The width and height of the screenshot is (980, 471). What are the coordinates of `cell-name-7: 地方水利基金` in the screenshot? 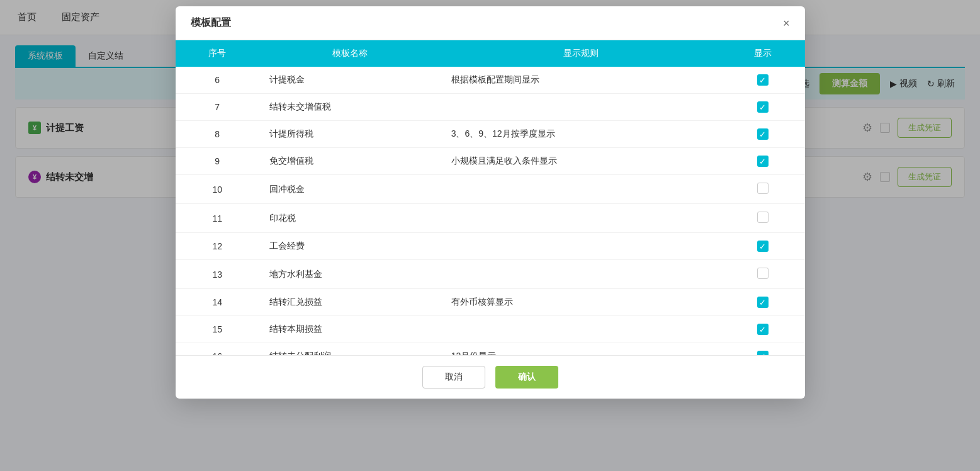 It's located at (350, 275).